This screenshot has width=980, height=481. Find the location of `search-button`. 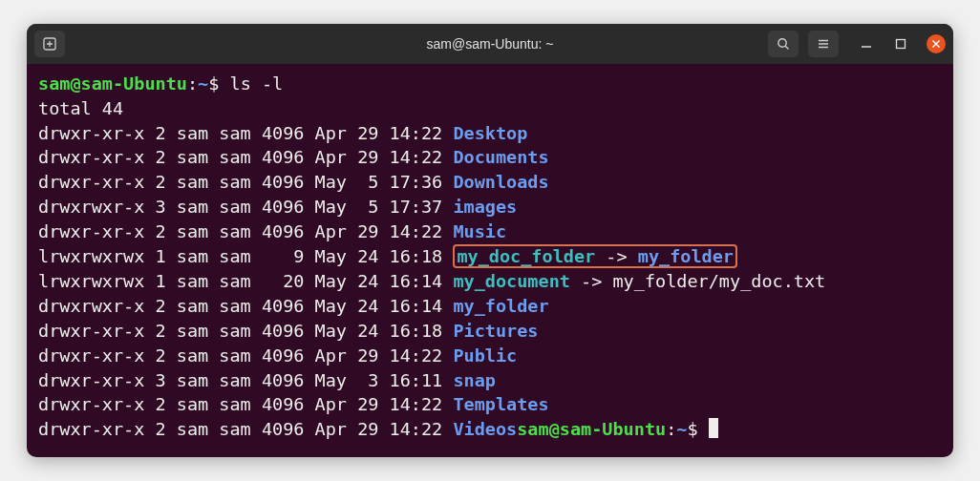

search-button is located at coordinates (783, 44).